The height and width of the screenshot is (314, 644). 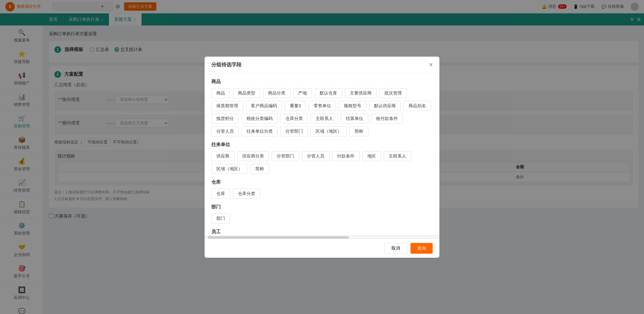 I want to click on field-tag-partner-contact: 主联系人, so click(x=397, y=156).